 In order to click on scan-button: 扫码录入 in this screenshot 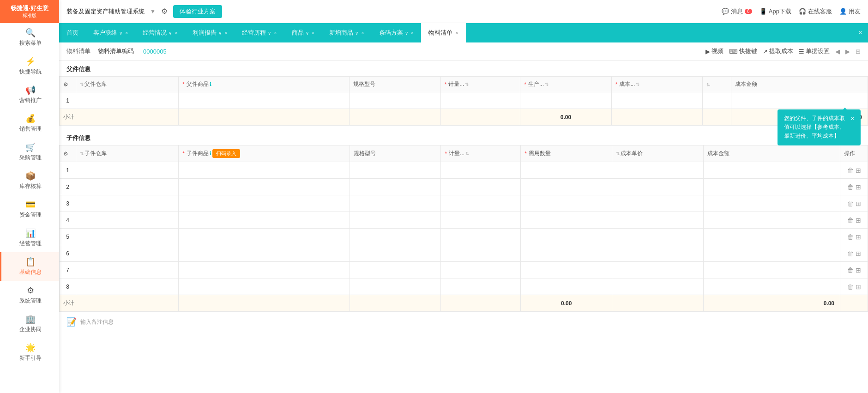, I will do `click(226, 153)`.